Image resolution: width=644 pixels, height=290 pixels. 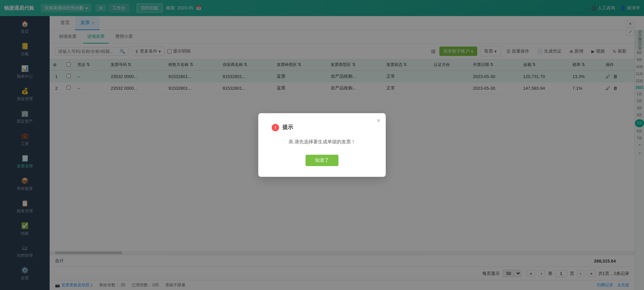 I want to click on warning-icon: !, so click(x=275, y=128).